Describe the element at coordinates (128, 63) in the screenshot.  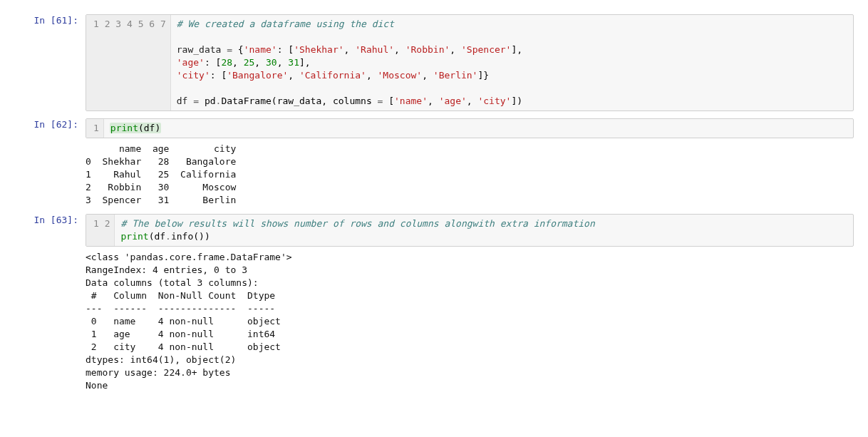
I see `gutter-61: 1 2 3 4 5 6 7` at that location.